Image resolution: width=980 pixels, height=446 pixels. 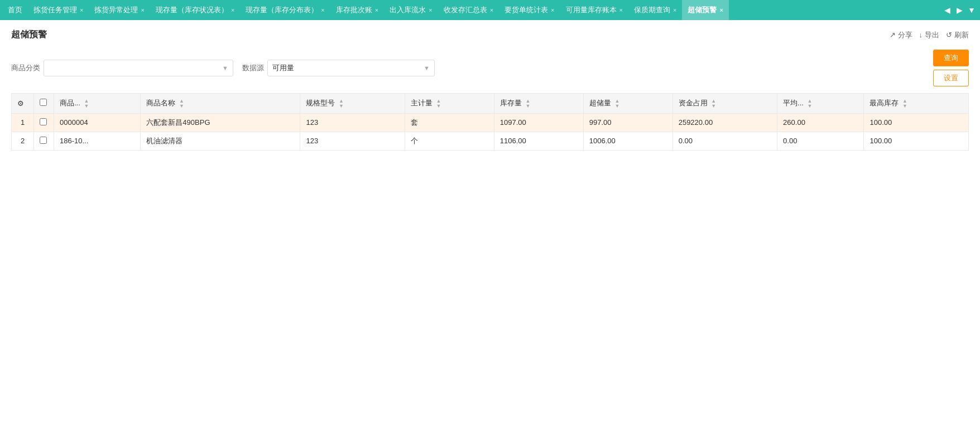 I want to click on category-select: ▼, so click(x=138, y=68).